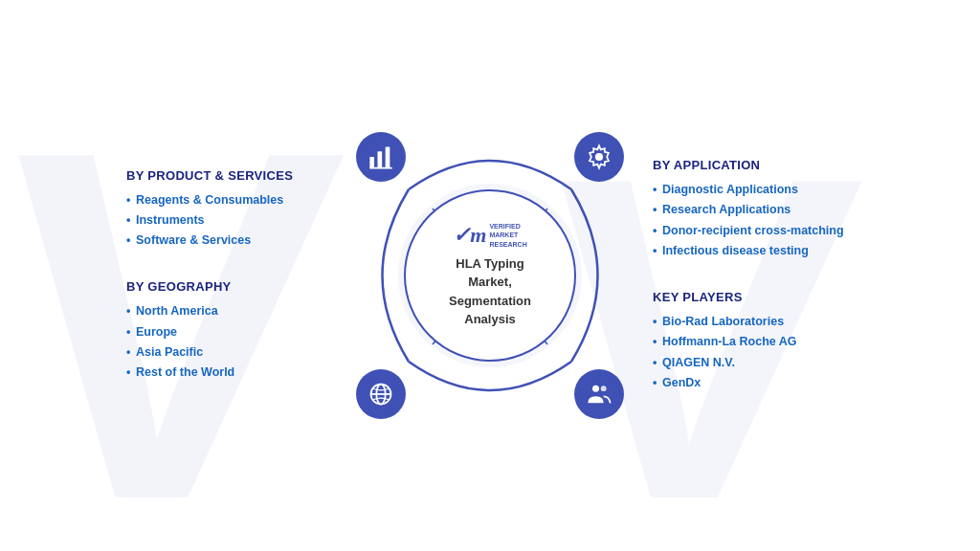 The height and width of the screenshot is (551, 980). What do you see at coordinates (768, 210) in the screenshot?
I see `list-item: Research Applications` at bounding box center [768, 210].